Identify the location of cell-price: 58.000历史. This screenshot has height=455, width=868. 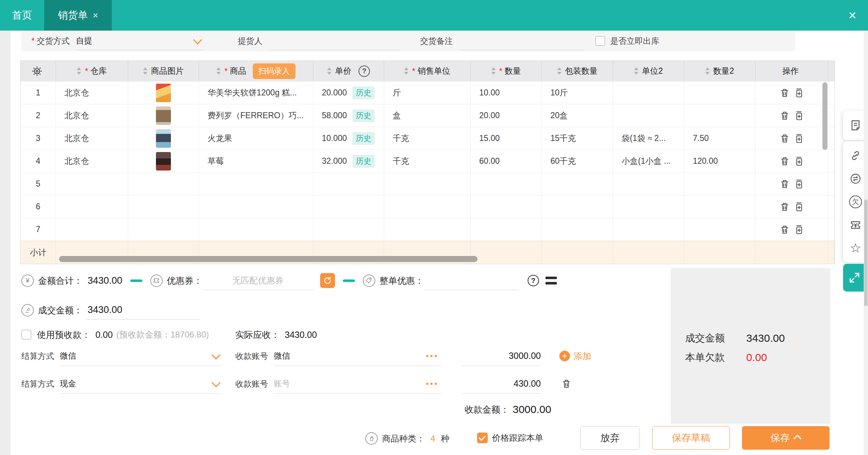
(349, 115).